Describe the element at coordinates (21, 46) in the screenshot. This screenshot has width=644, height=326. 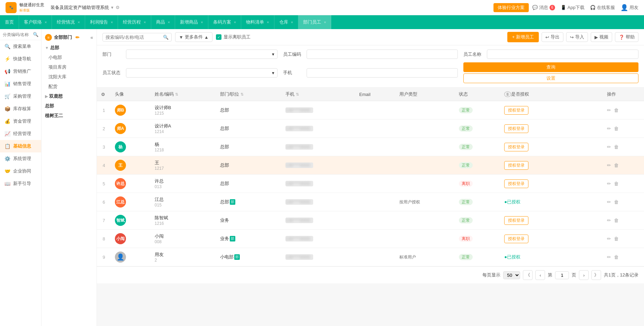
I see `sidebar-item-search: 🔍 搜索菜单` at that location.